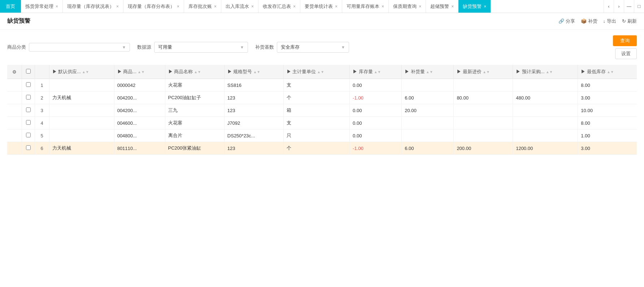 The width and height of the screenshot is (644, 287). Describe the element at coordinates (178, 6) in the screenshot. I see `tab-close-inventory-dist: ×` at that location.